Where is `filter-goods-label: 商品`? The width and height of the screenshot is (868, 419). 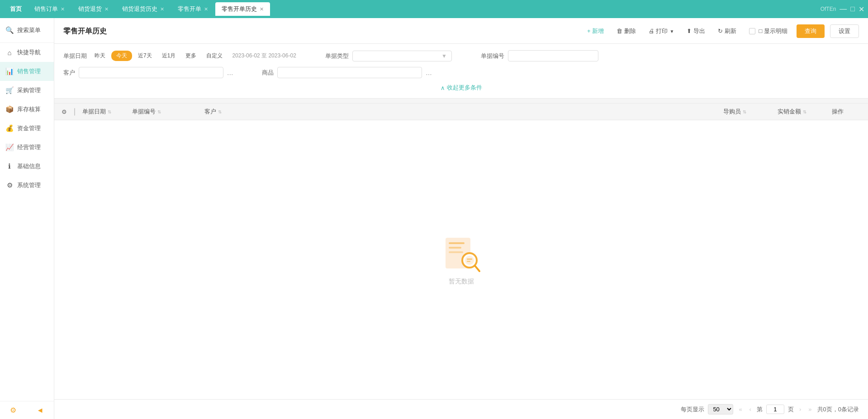 filter-goods-label: 商品 is located at coordinates (268, 73).